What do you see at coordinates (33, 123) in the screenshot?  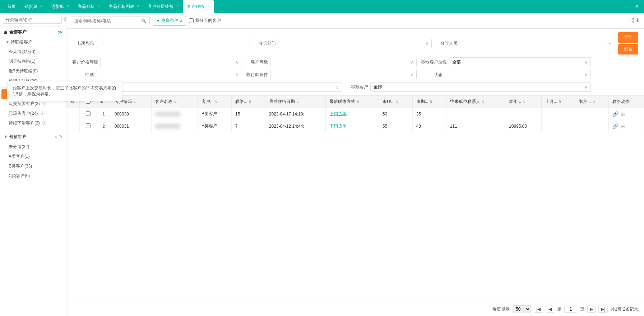 I see `sidebar-item-declining: 持续下滑客户(2) ⓘ` at bounding box center [33, 123].